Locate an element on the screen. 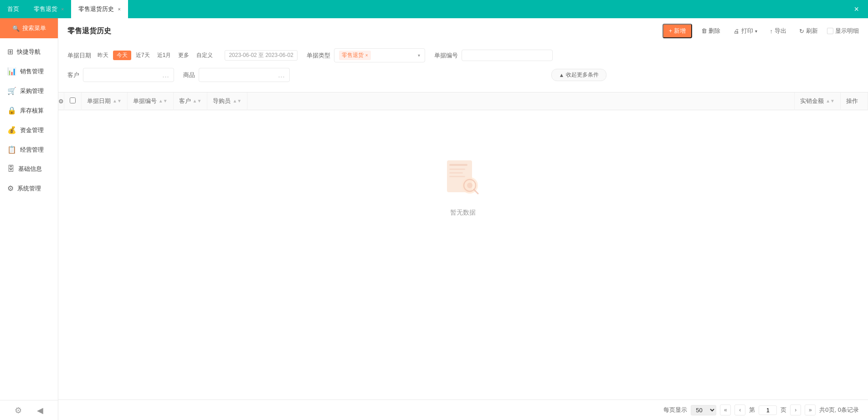  select-all-checkbox is located at coordinates (73, 100).